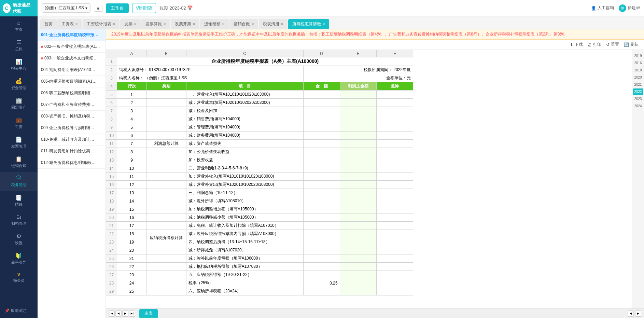 The image size is (644, 318). Describe the element at coordinates (19, 201) in the screenshot. I see `sidebar-item-settlement: 📑 结账` at that location.